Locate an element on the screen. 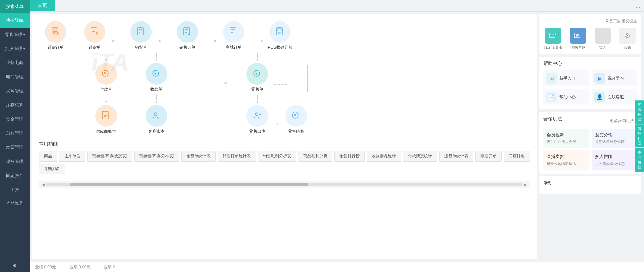 The image size is (644, 272). node-supplier-account: 供应商账本 is located at coordinates (106, 120).